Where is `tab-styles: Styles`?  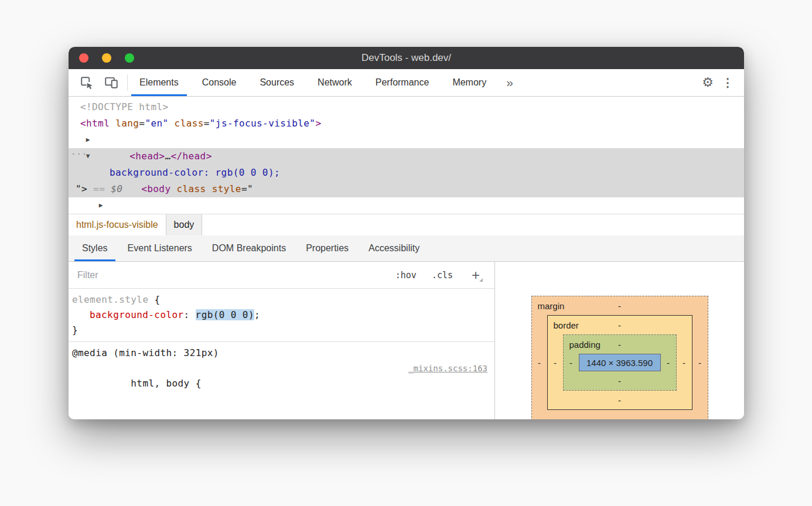
tab-styles: Styles is located at coordinates (95, 248).